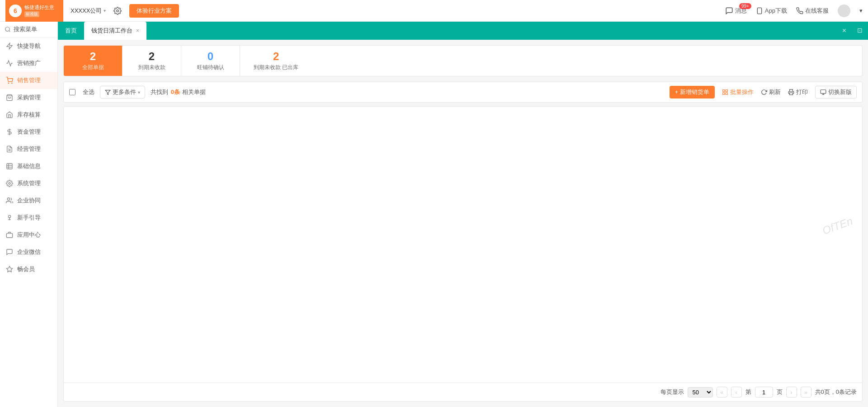 Image resolution: width=868 pixels, height=407 pixels. What do you see at coordinates (738, 92) in the screenshot?
I see `batch-op-button: 批量操作` at bounding box center [738, 92].